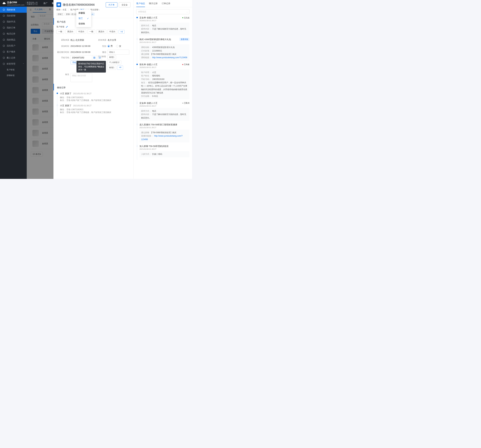 The width and height of the screenshot is (481, 448). What do you see at coordinates (166, 4) in the screenshot?
I see `right-tab: 订单记录` at bounding box center [166, 4].